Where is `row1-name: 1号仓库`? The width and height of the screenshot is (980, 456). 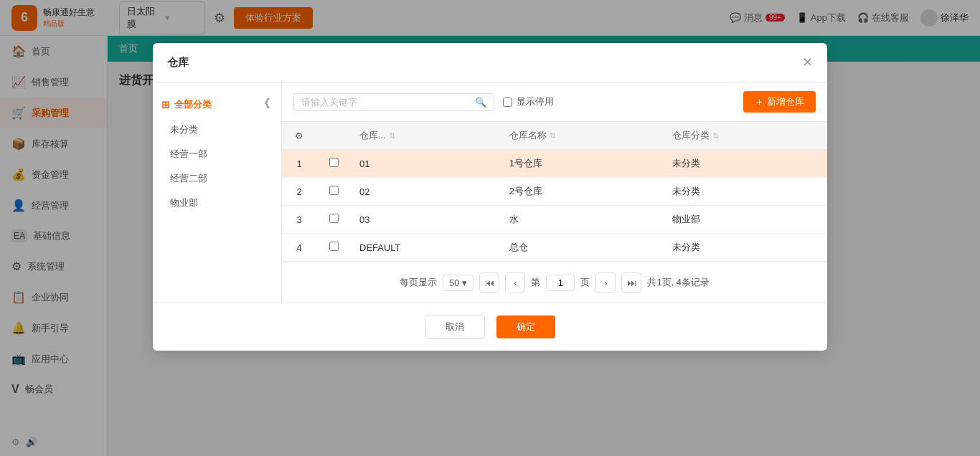 row1-name: 1号仓库 is located at coordinates (583, 163).